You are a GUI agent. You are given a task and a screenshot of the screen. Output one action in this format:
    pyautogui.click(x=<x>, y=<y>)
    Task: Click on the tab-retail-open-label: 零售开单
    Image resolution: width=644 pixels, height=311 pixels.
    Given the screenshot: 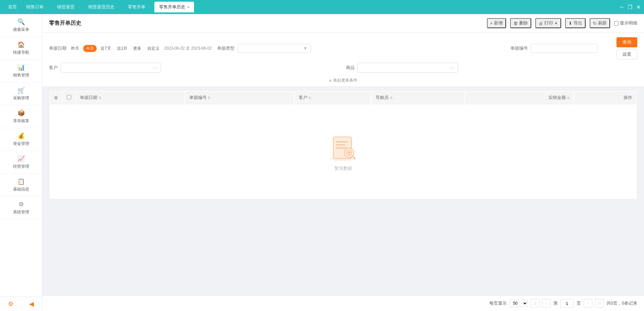 What is the action you would take?
    pyautogui.click(x=137, y=7)
    